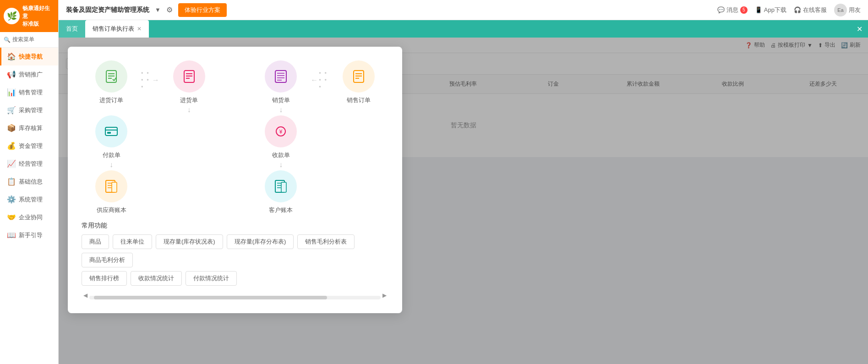 The height and width of the screenshot is (364, 868). What do you see at coordinates (111, 76) in the screenshot?
I see `purchase-order-circle` at bounding box center [111, 76].